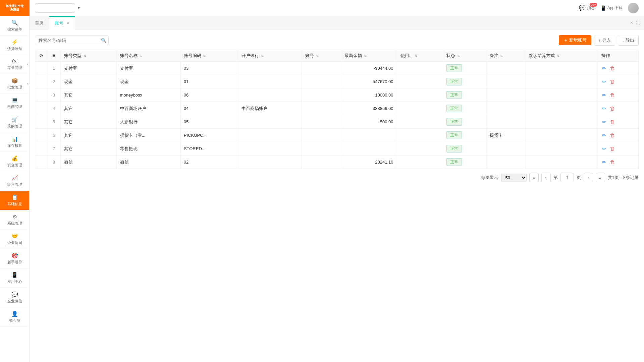 This screenshot has height=362, width=644. Describe the element at coordinates (454, 149) in the screenshot. I see `status-badge-6: 正常` at that location.